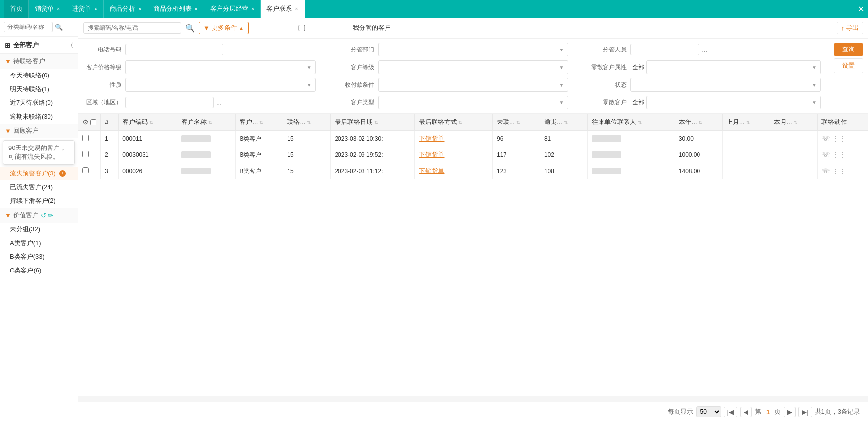  Describe the element at coordinates (861, 9) in the screenshot. I see `window-close-button: ✕` at that location.